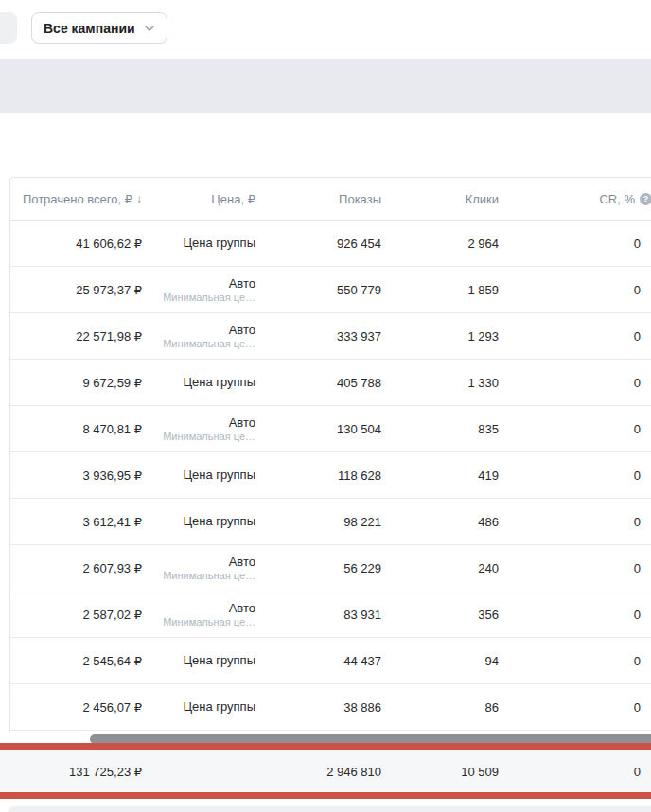  Describe the element at coordinates (570, 199) in the screenshot. I see `header-cr: CR, % ?` at that location.